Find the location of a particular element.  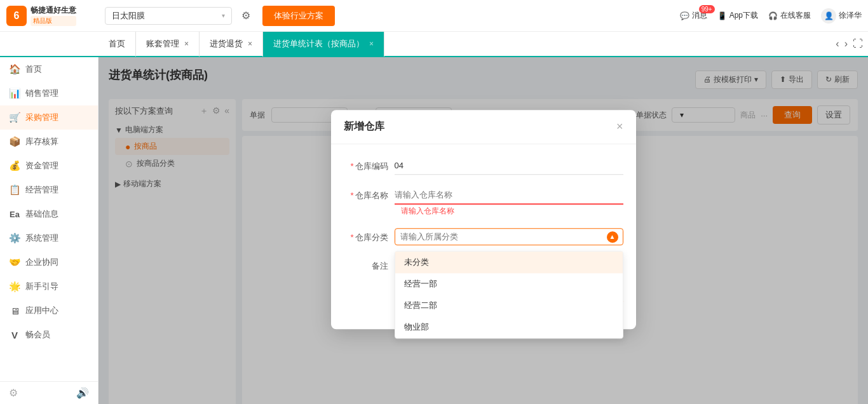

sidebar-item-sales: 📊 销售管理 is located at coordinates (49, 93).